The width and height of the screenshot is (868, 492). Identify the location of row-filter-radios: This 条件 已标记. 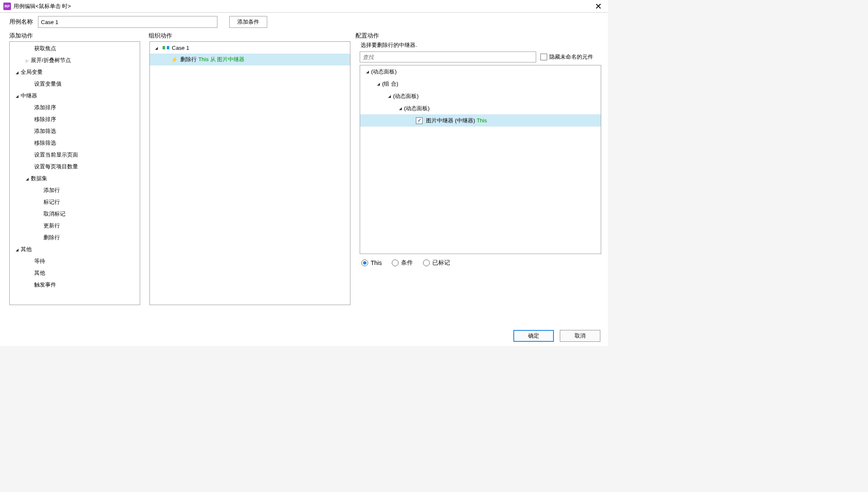
(480, 263).